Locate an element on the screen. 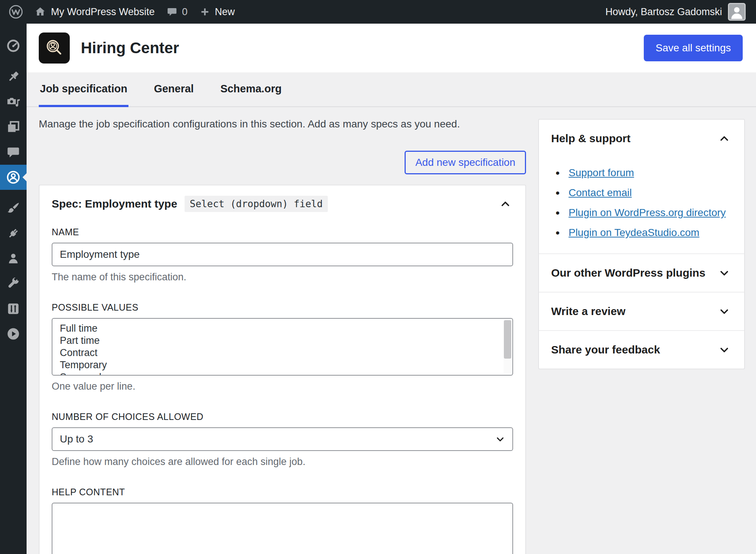  list-item: •Plugin on TeydeaStudio.com is located at coordinates (644, 233).